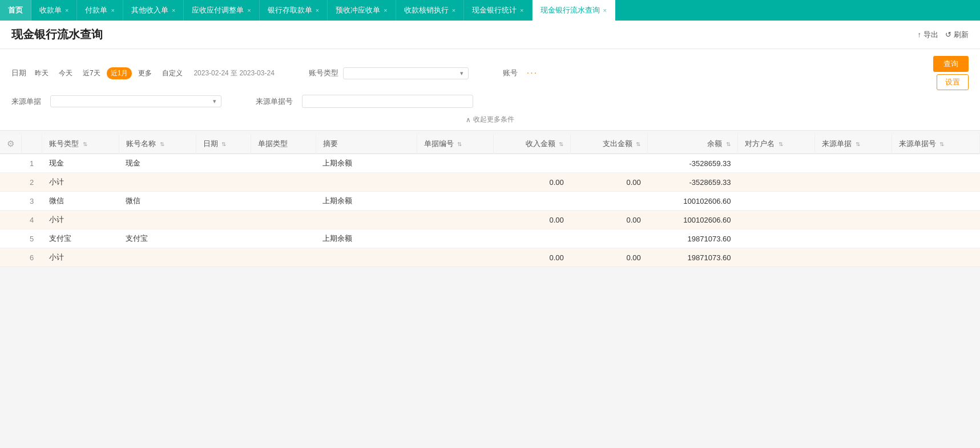 The width and height of the screenshot is (980, 448). What do you see at coordinates (16, 10) in the screenshot?
I see `nav-item-home: 首页` at bounding box center [16, 10].